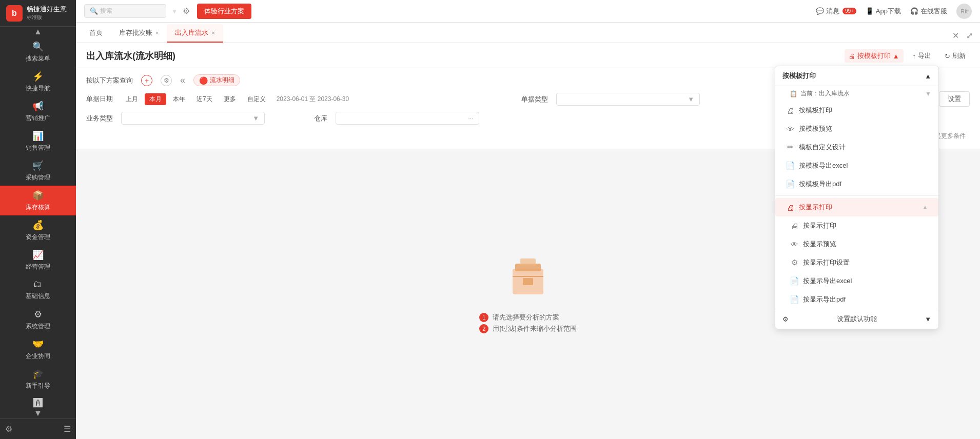 The image size is (980, 439). I want to click on page-title: 出入库流水(流水明细), so click(131, 58).